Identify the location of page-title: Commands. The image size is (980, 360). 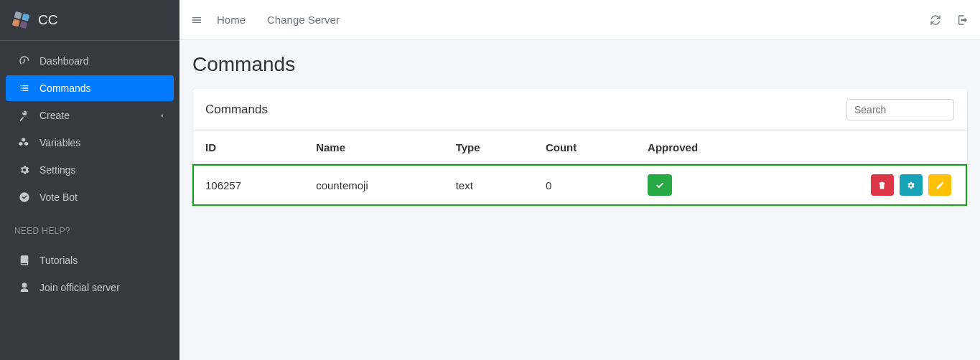
(580, 65).